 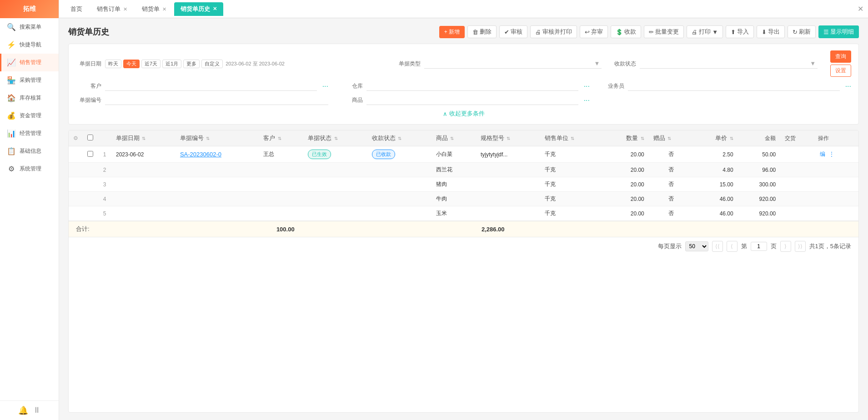 I want to click on edit-btn: 编, so click(x=823, y=155).